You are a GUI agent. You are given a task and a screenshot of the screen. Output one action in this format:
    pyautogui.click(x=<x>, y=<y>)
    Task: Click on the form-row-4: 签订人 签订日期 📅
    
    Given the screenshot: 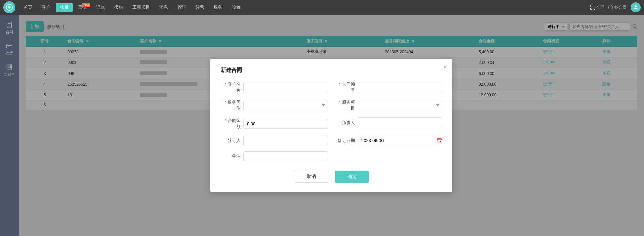 What is the action you would take?
    pyautogui.click(x=331, y=140)
    